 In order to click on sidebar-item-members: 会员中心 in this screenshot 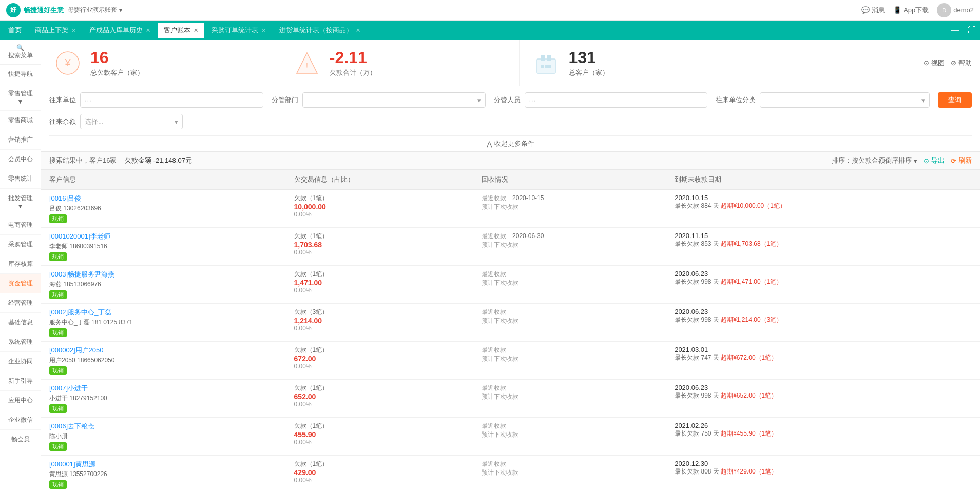, I will do `click(21, 160)`.